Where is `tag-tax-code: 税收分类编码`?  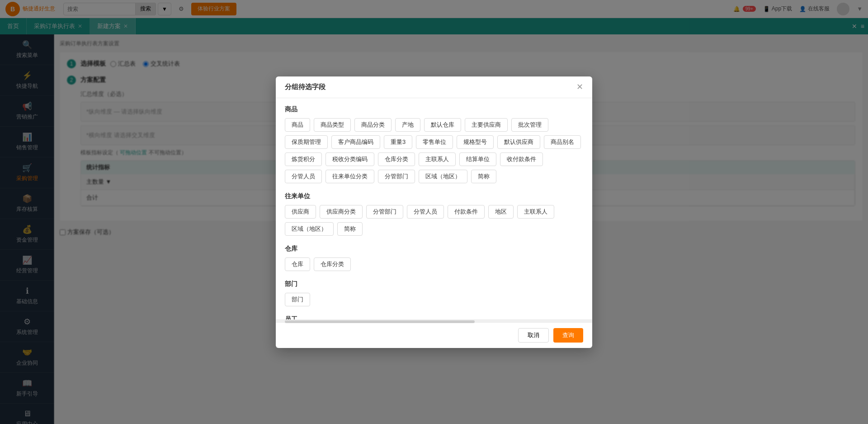 tag-tax-code: 税收分类编码 is located at coordinates (350, 159).